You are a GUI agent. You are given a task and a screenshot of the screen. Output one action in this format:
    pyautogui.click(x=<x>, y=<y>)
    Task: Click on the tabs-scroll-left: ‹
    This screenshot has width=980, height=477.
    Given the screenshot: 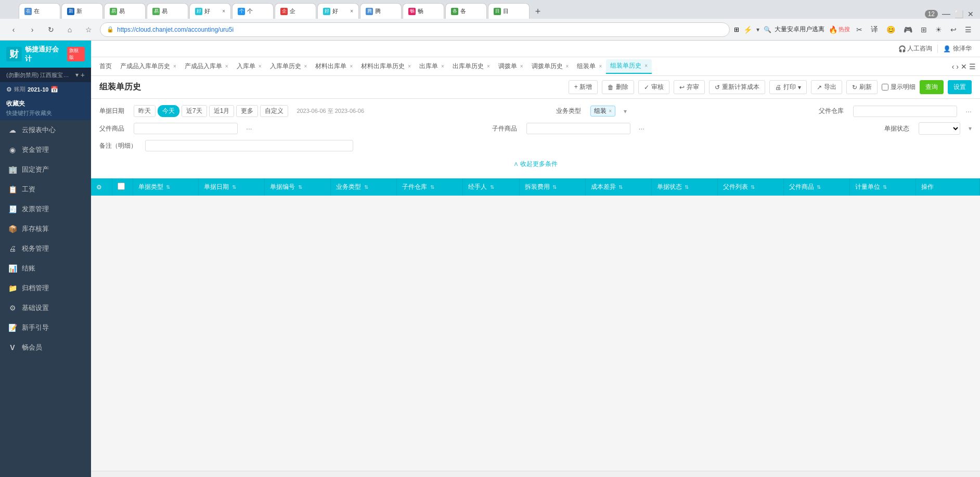 What is the action you would take?
    pyautogui.click(x=953, y=67)
    